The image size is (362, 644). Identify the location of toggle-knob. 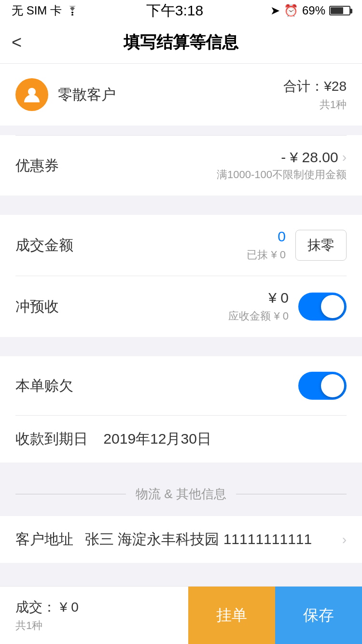
(333, 307).